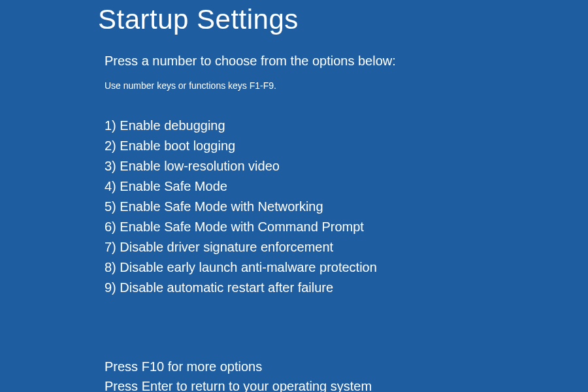  What do you see at coordinates (346, 367) in the screenshot?
I see `more-options-text: Press F10 for more options` at bounding box center [346, 367].